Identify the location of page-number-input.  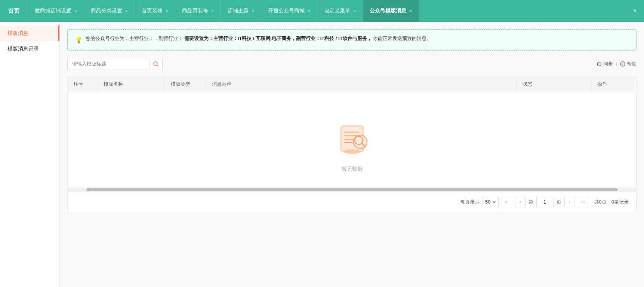
(545, 202).